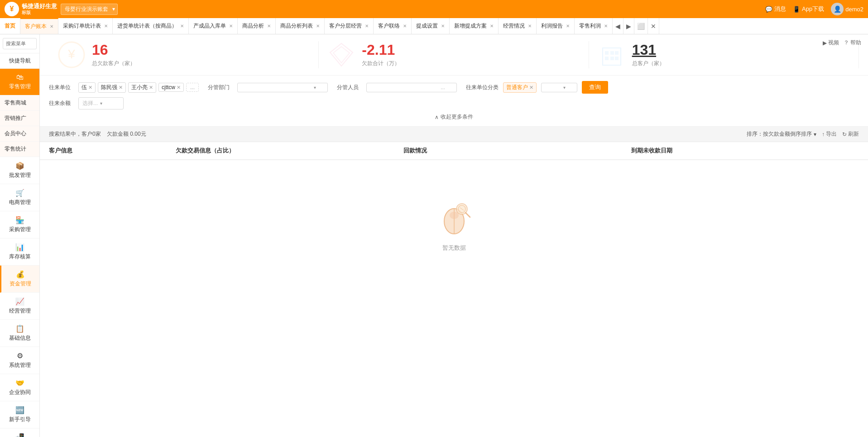  Describe the element at coordinates (454, 134) in the screenshot. I see `results-bar: 搜索结果中，客户0家 欠款金额 0.00元 排序：按欠款金额倒序排序 ▾ ↑ 导…` at that location.